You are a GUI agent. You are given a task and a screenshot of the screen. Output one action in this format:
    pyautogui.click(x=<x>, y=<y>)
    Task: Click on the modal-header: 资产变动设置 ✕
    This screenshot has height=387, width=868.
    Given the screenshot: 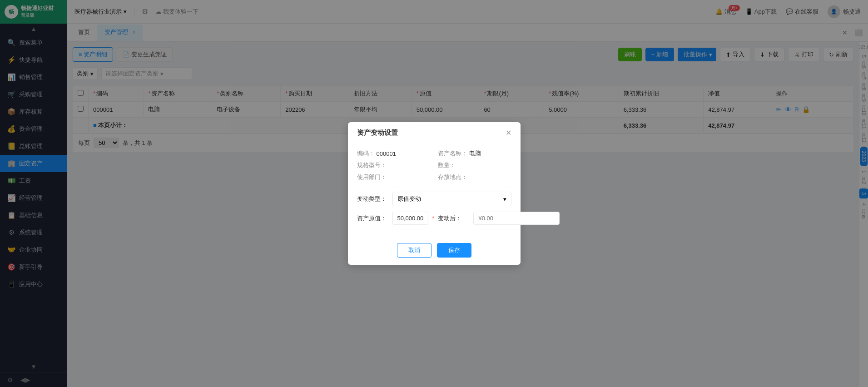 What is the action you would take?
    pyautogui.click(x=434, y=132)
    